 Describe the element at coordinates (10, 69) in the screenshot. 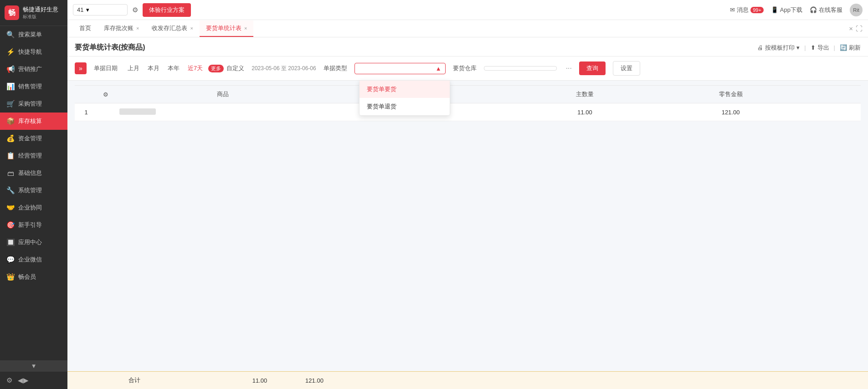

I see `marketing-icon: 📢` at that location.